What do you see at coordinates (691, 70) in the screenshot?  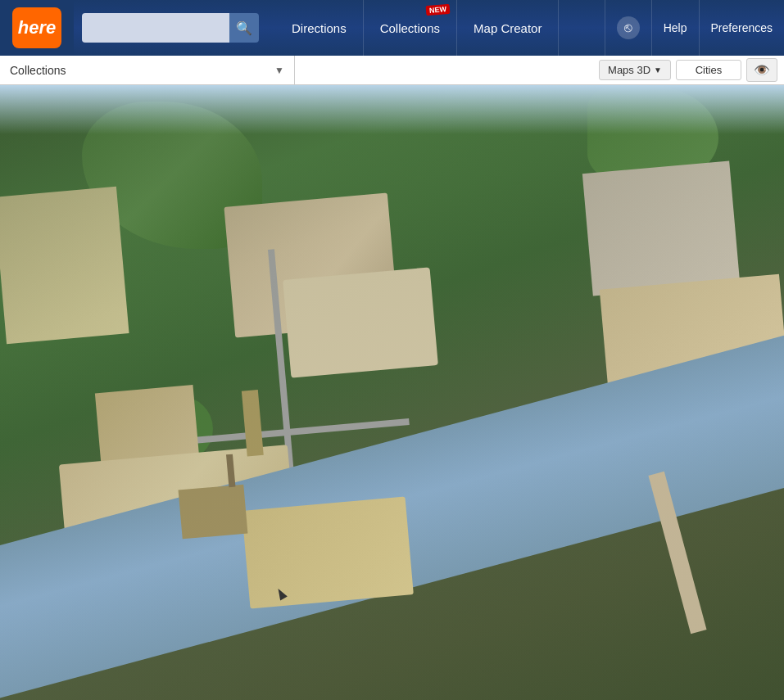 I see `map-controls: Maps 3D ▼ Cities 👁️` at bounding box center [691, 70].